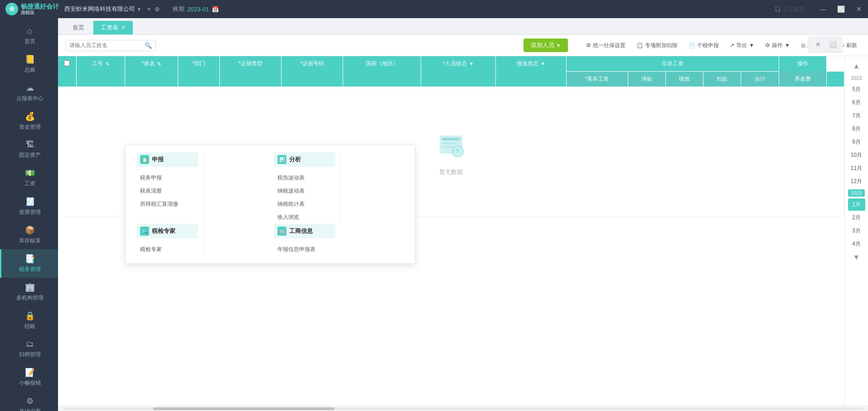 The height and width of the screenshot is (411, 868). What do you see at coordinates (30, 155) in the screenshot?
I see `sidebar-label-assets: 固定资产` at bounding box center [30, 155].